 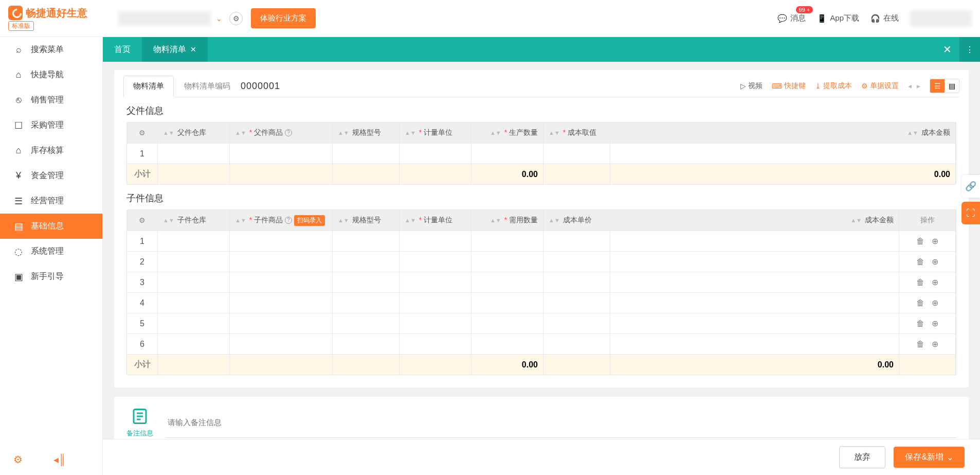 I want to click on card-view-icon: ▤, so click(x=952, y=86).